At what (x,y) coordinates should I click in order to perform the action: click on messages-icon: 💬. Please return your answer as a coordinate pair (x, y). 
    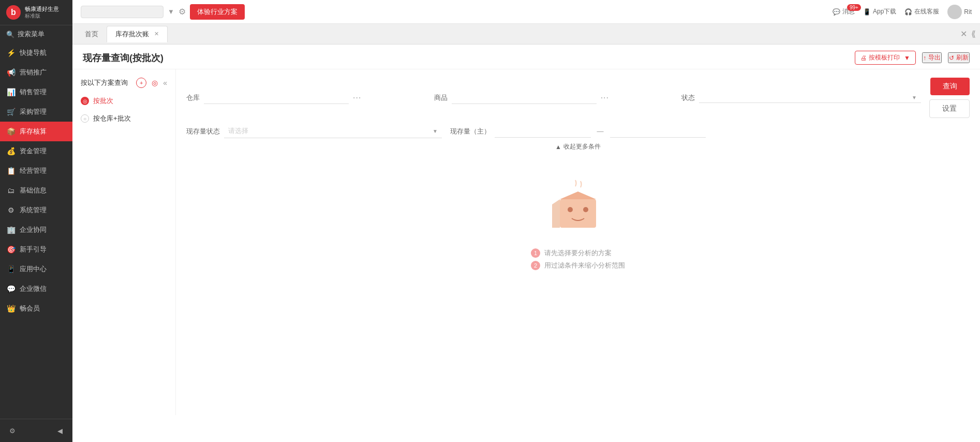
    Looking at the image, I should click on (836, 12).